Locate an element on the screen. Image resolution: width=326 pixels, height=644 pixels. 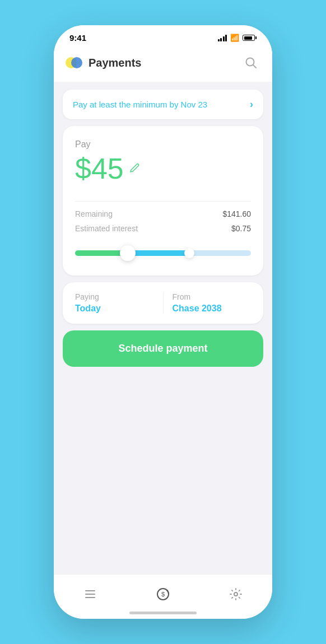
alert-text: Pay at least the minimum by Nov 23 is located at coordinates (140, 104).